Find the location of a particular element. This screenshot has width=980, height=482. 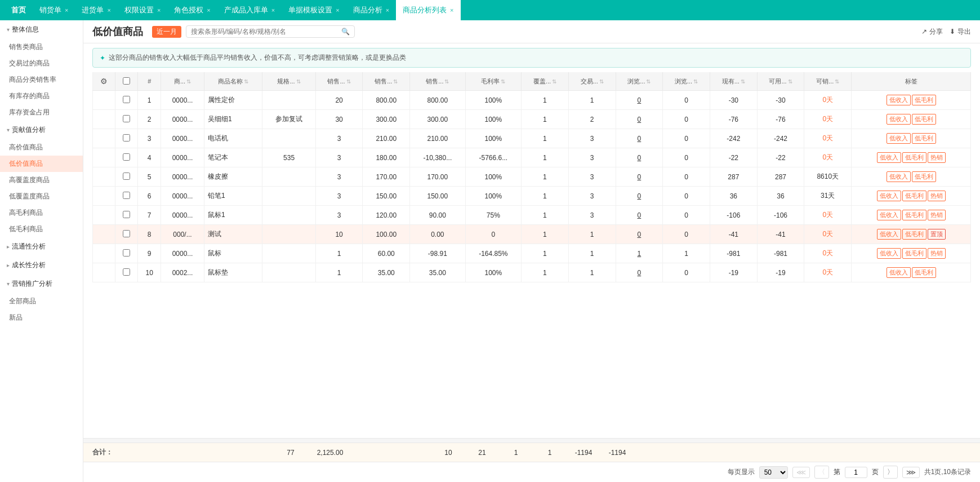

col-sales-cost: 销售...⇅ is located at coordinates (438, 81).